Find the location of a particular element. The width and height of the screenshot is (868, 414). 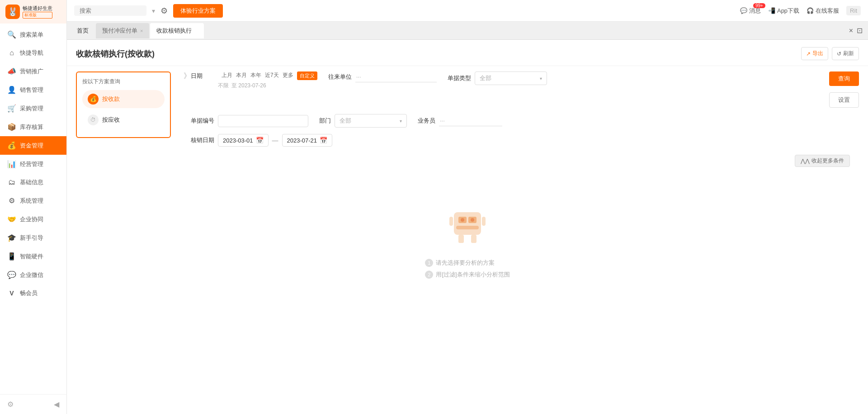

sidebar-item-guide: 🎓 新手引导 is located at coordinates (33, 238).